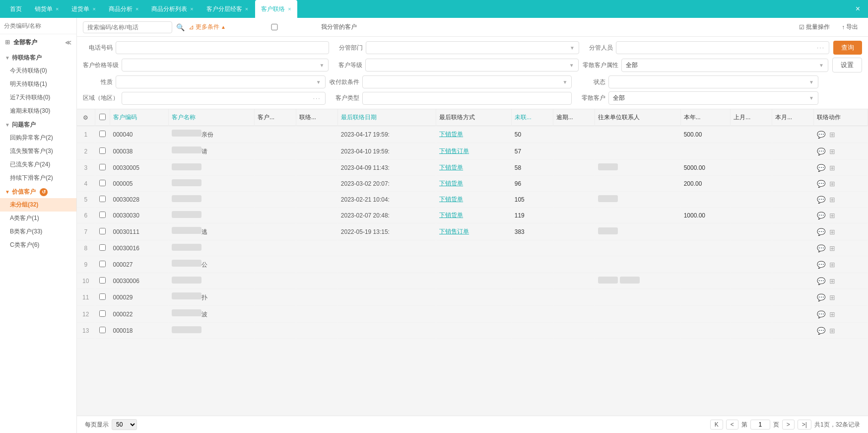  Describe the element at coordinates (471, 65) in the screenshot. I see `customer-level-input: ▼` at that location.